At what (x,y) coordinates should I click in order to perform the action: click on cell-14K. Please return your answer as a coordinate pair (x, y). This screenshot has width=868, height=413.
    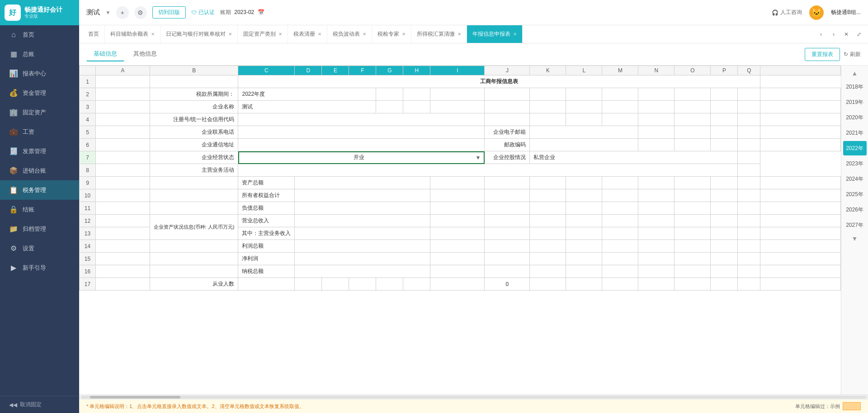
    Looking at the image, I should click on (548, 246).